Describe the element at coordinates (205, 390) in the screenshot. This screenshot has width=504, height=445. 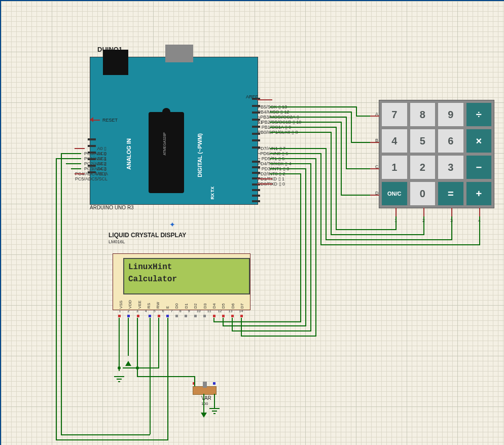
I see `potentiometer-component` at that location.